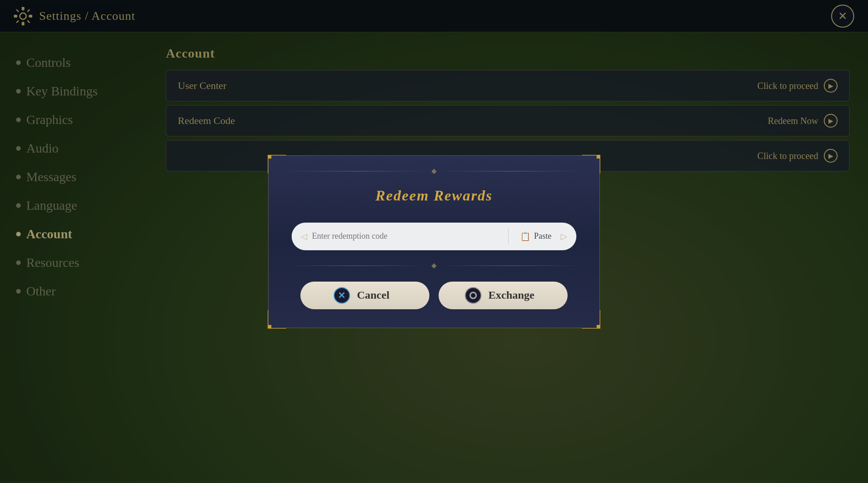 This screenshot has width=868, height=483. What do you see at coordinates (277, 319) in the screenshot?
I see `corner-bl-icon` at bounding box center [277, 319].